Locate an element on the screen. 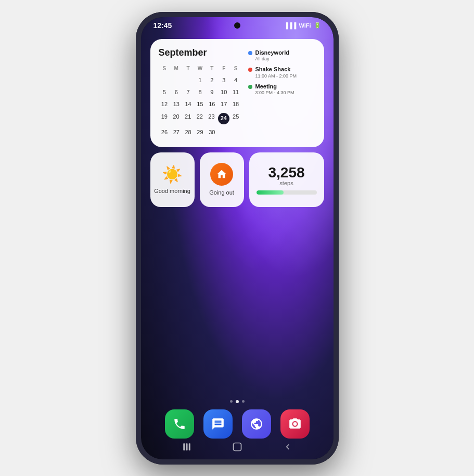 The width and height of the screenshot is (474, 476). status-icons: ▐▐▐ WiFi 🔋 is located at coordinates (303, 25).